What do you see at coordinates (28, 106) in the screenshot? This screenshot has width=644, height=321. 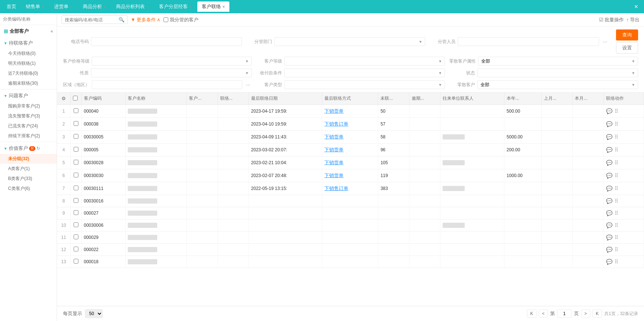 I see `sidebar-item-hoarding: 囤购异常客户(2)` at bounding box center [28, 106].